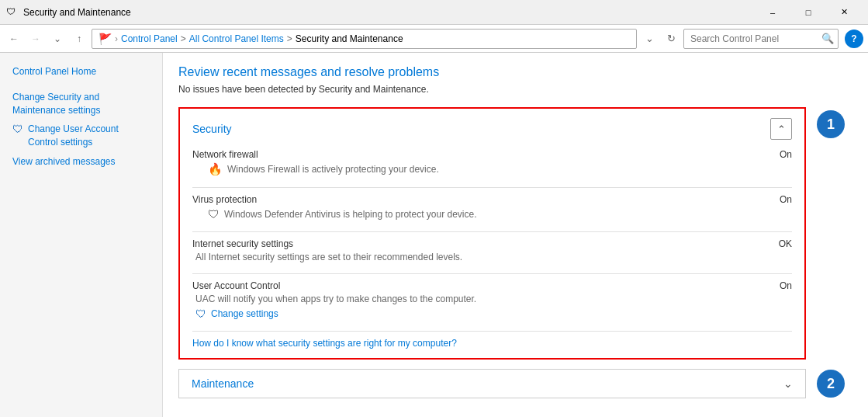 The image size is (868, 417). Describe the element at coordinates (225, 200) in the screenshot. I see `virus-protection-label: Virus protection` at that location.